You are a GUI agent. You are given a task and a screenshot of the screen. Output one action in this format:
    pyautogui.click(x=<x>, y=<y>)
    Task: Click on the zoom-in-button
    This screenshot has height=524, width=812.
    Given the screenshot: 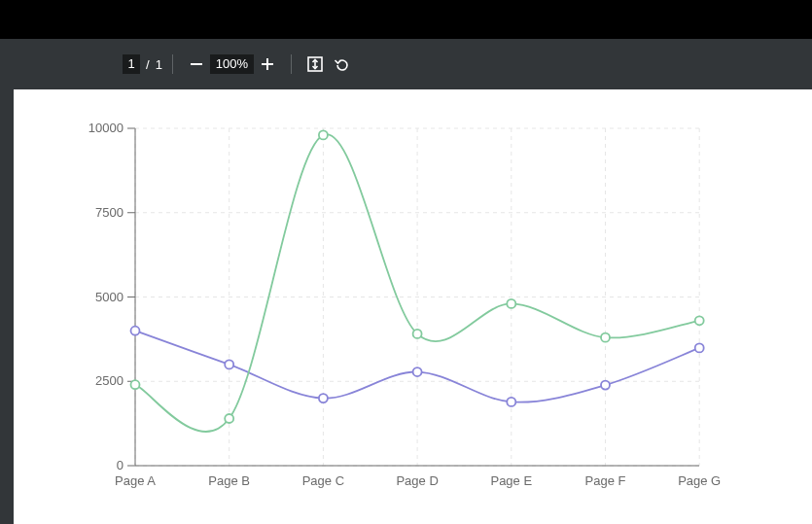 What is the action you would take?
    pyautogui.click(x=267, y=64)
    